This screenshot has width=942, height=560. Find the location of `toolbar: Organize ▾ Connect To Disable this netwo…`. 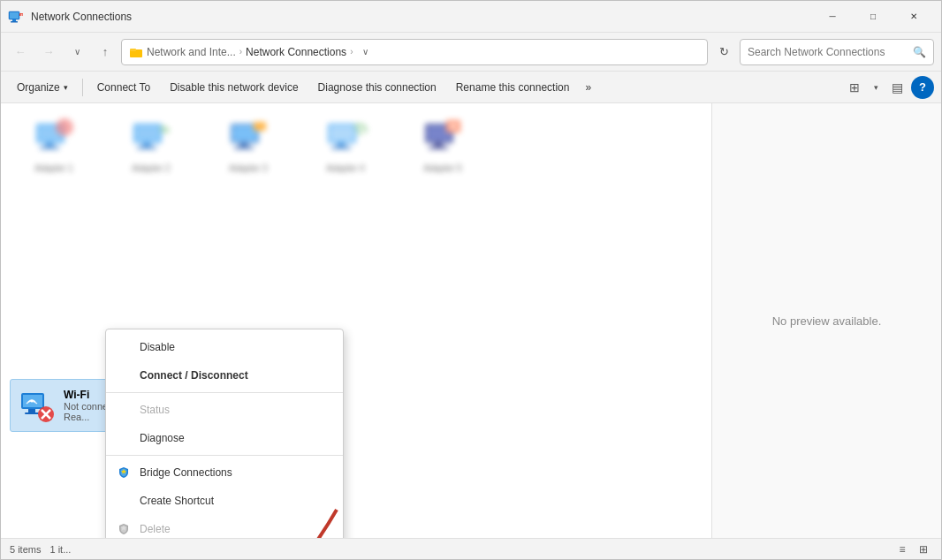

toolbar: Organize ▾ Connect To Disable this netwo… is located at coordinates (471, 87).